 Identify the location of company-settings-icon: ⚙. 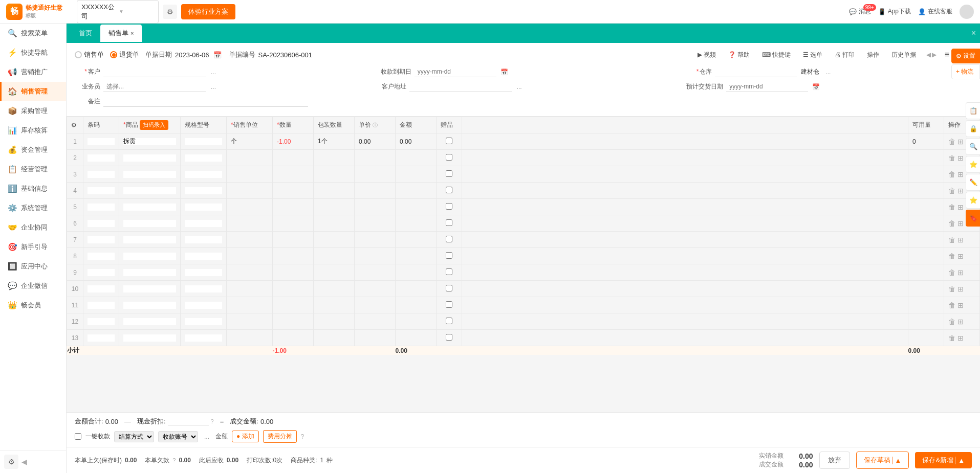
(170, 12).